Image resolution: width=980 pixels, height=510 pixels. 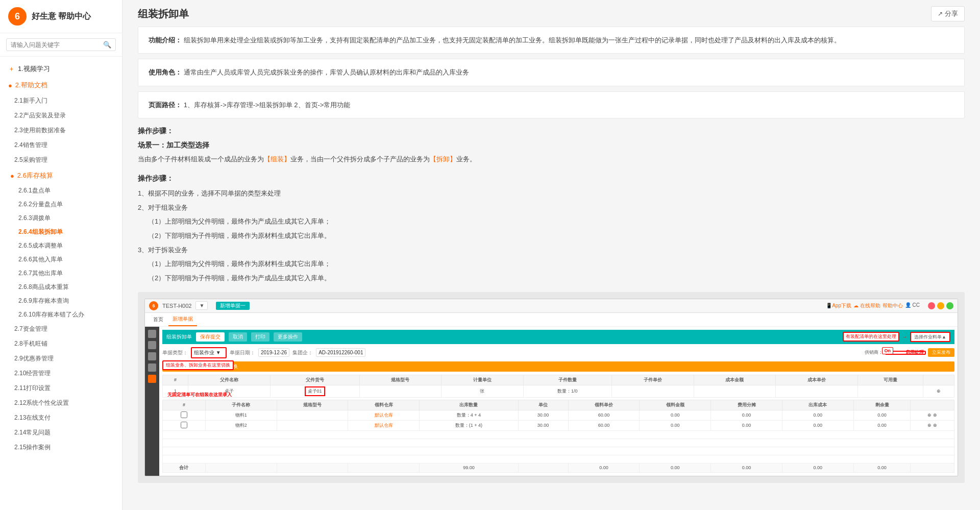 What do you see at coordinates (558, 436) in the screenshot?
I see `table-bottom-wrapper: 无固定清单可在组装在这里录入 # 子件名称 规格型号 领料仓库 出` at bounding box center [558, 436].